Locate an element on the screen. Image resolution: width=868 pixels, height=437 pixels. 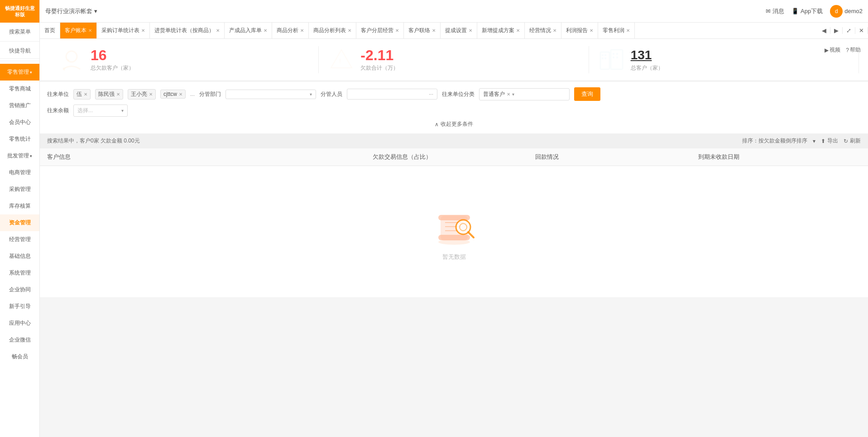
table-col-debt-info: 欠款交易信息（占比） is located at coordinates (454, 157).